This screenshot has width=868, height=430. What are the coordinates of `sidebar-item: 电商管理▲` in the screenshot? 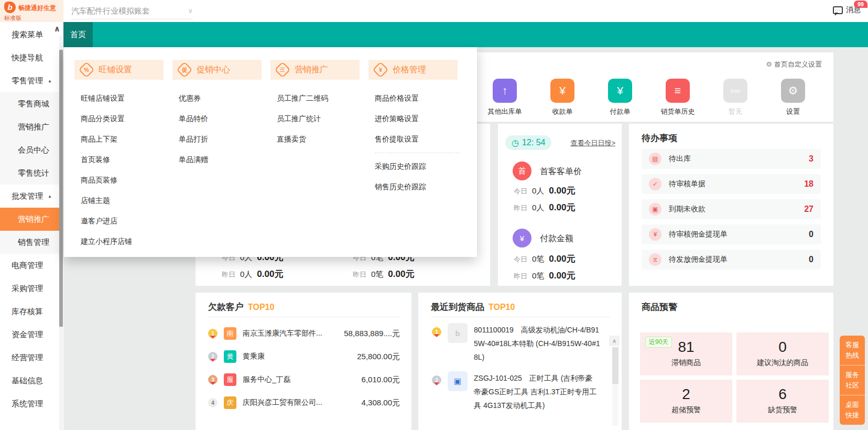 It's located at (29, 265).